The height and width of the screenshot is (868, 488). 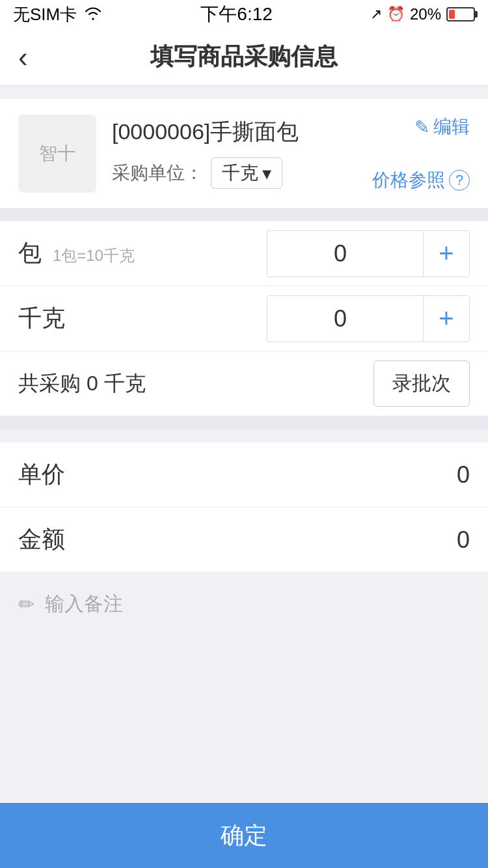 What do you see at coordinates (77, 254) in the screenshot?
I see `bag-label-group: 包 1包=10千克` at bounding box center [77, 254].